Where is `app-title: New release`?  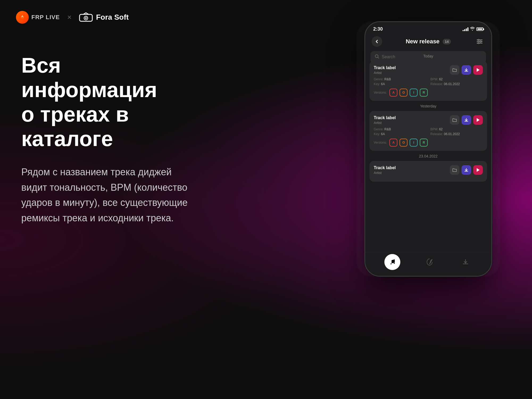 app-title: New release is located at coordinates (422, 41).